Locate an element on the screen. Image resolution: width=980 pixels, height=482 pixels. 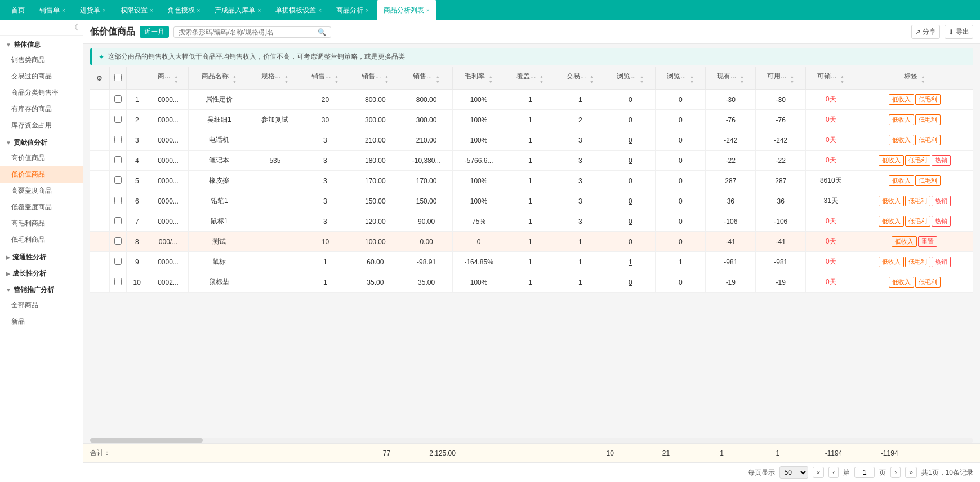
col-gross-rate: 毛利率 ▲▼ is located at coordinates (479, 78).